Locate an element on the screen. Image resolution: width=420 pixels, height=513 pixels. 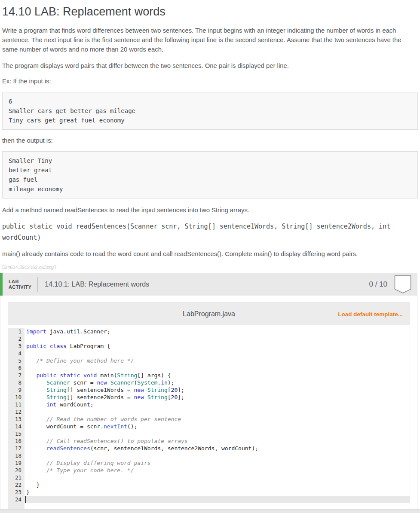
lab-activity-header: LAB ACTIVITY 14.10.1: LAB: Replacement w… is located at coordinates (209, 284).